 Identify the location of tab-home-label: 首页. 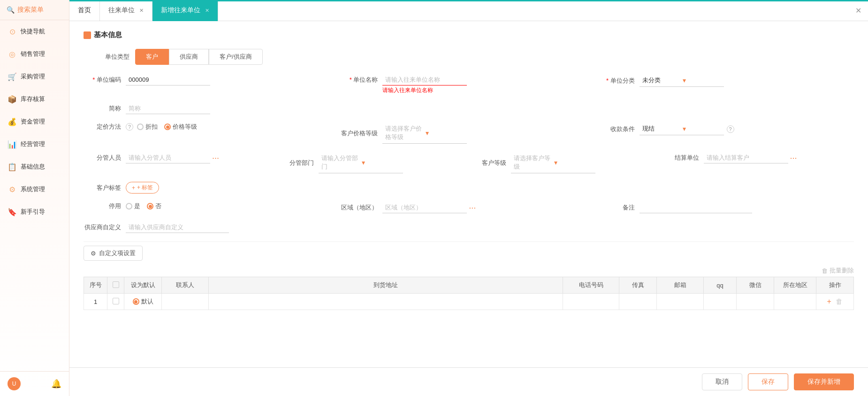
(84, 10).